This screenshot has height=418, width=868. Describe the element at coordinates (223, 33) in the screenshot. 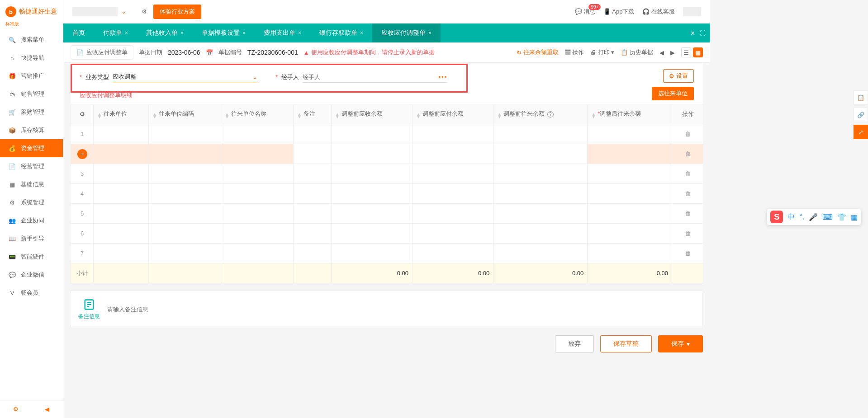

I see `tab-单据模板设置: 单据模板设置×` at that location.